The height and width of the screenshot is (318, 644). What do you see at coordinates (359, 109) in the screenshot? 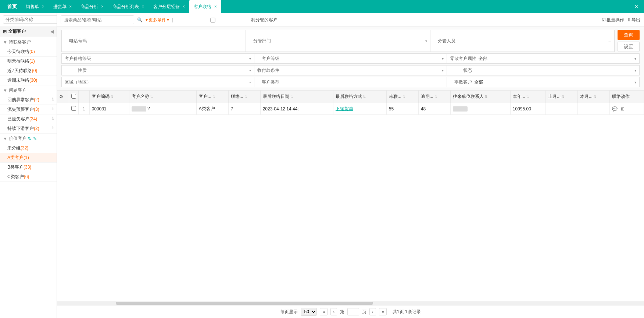
I see `row-last-contact-method: 下销货单` at bounding box center [359, 109].